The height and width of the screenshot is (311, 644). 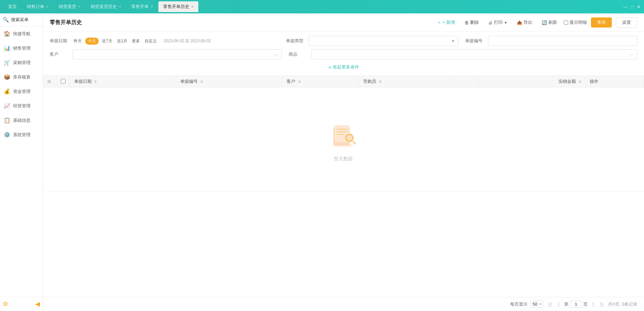 What do you see at coordinates (540, 304) in the screenshot?
I see `per-page-dropdown-icon: ▼` at bounding box center [540, 304].